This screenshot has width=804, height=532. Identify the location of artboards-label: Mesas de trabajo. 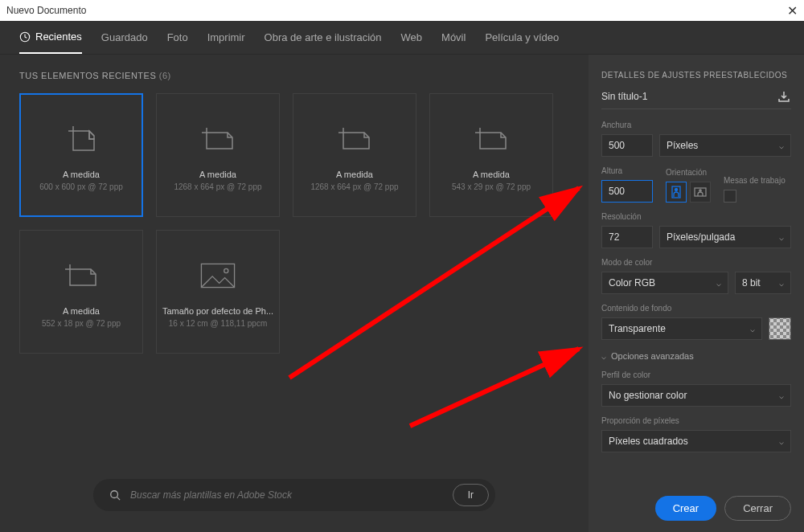
(754, 180).